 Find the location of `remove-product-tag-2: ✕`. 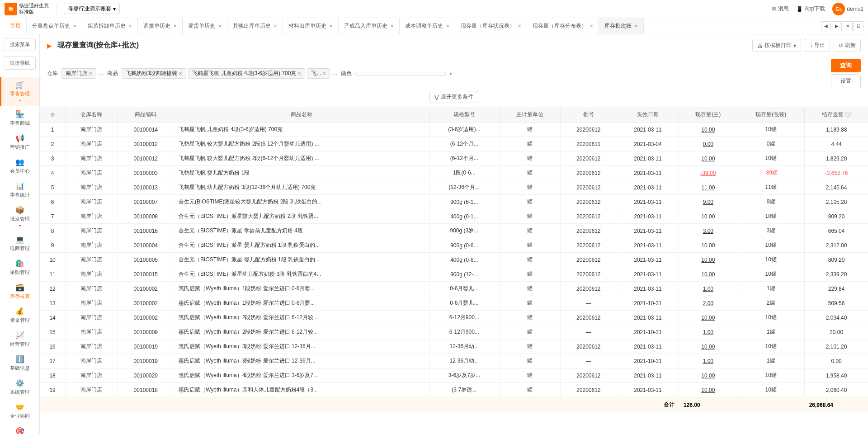

remove-product-tag-2: ✕ is located at coordinates (299, 73).